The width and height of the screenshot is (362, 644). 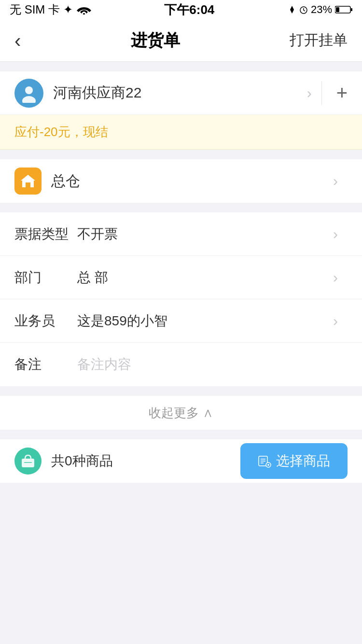 What do you see at coordinates (50, 10) in the screenshot?
I see `status-left: 无 SIM 卡 ✦` at bounding box center [50, 10].